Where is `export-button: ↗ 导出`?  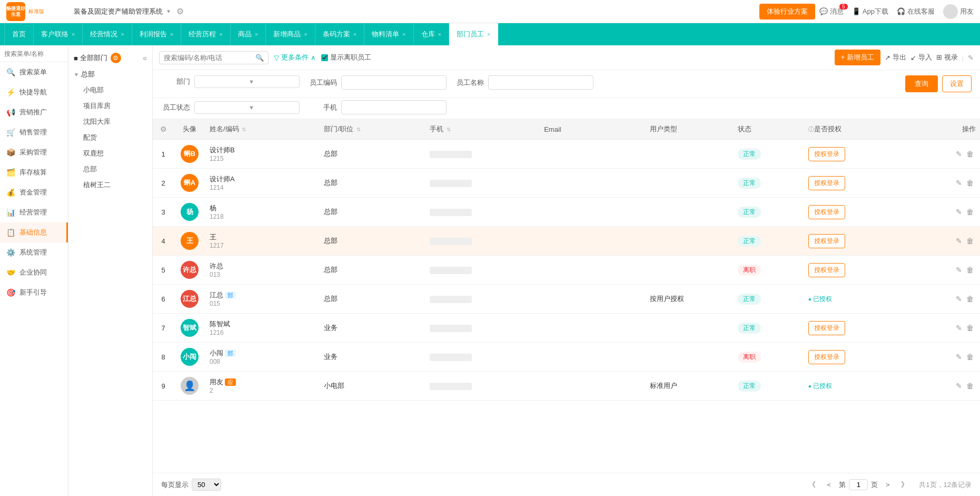 export-button: ↗ 导出 is located at coordinates (895, 57).